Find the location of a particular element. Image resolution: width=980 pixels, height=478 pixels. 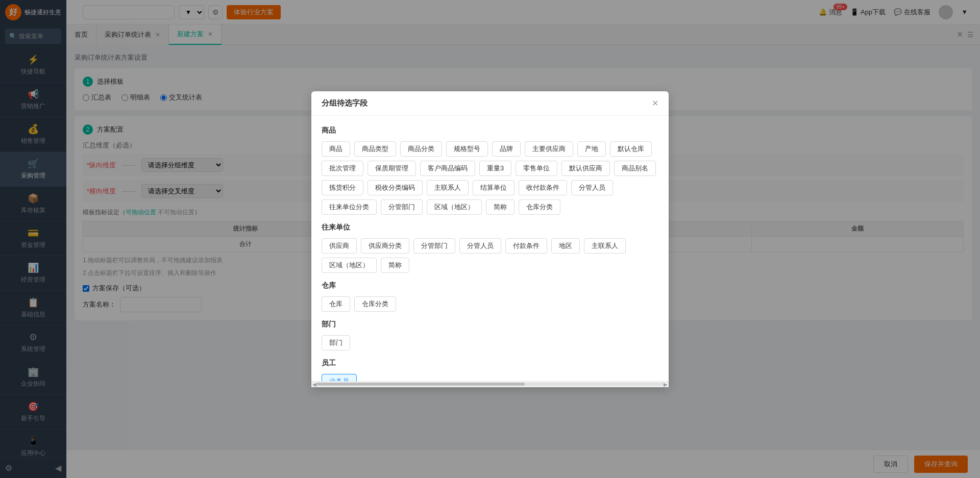

field-tag-批次管理: 批次管理 is located at coordinates (342, 168).